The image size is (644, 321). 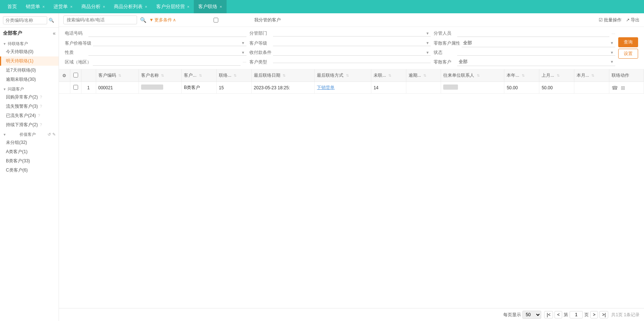 What do you see at coordinates (610, 20) in the screenshot?
I see `batch-ops-btn: ☑ 批量操作` at bounding box center [610, 20].